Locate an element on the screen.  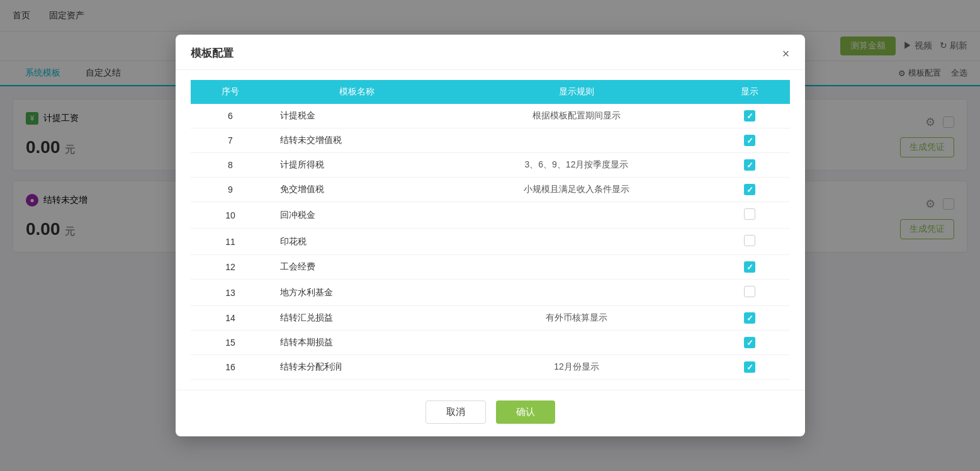
table-row: 15结转本期损益 is located at coordinates (490, 343).